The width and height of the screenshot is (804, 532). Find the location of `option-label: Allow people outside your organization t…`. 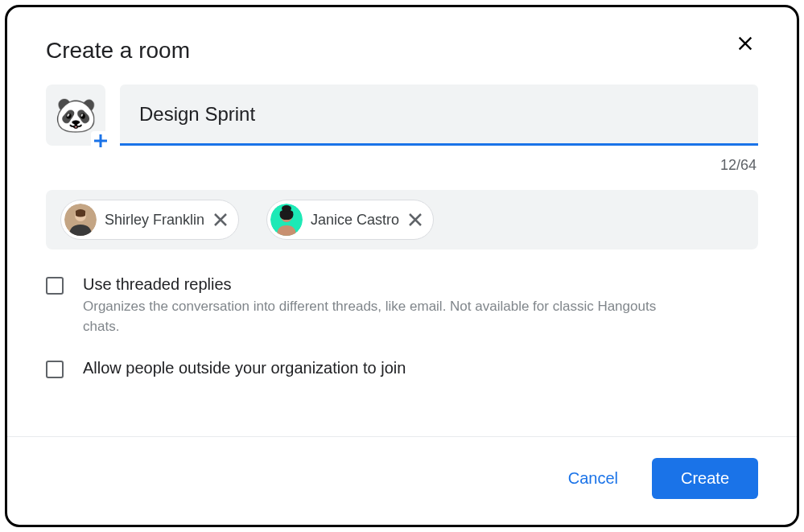

option-label: Allow people outside your organization t… is located at coordinates (420, 369).